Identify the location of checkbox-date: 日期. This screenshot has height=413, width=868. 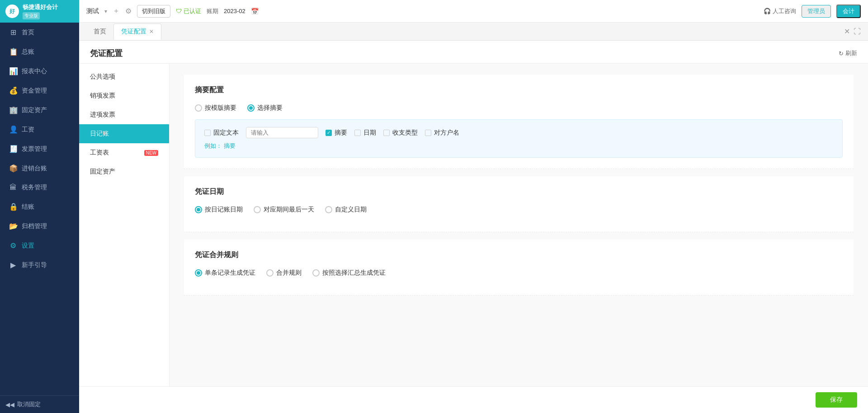
(365, 133).